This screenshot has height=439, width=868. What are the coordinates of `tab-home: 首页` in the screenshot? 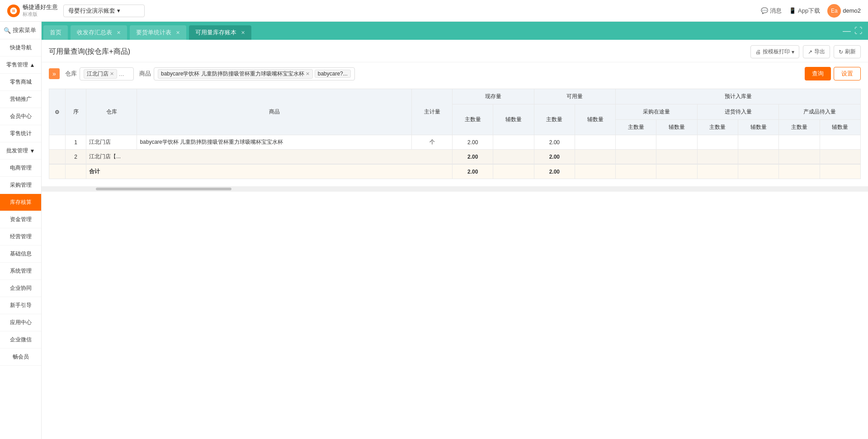 It's located at (56, 33).